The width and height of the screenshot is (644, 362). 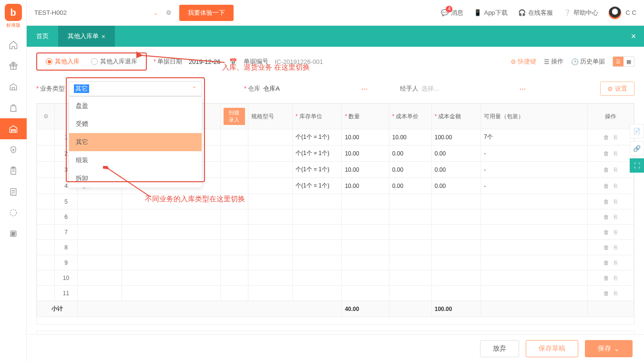 I want to click on nav-report, so click(x=13, y=192).